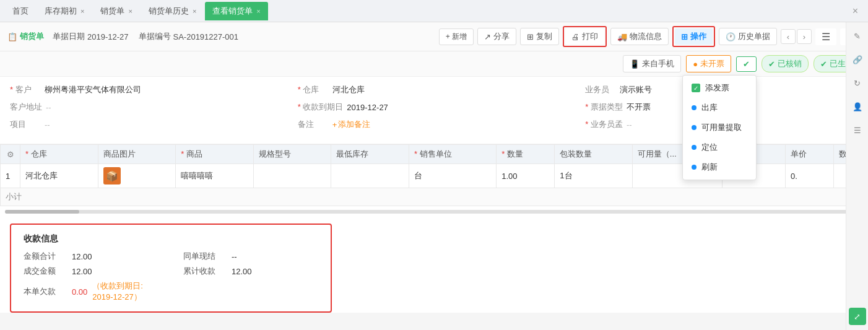 The height and width of the screenshot is (330, 868). What do you see at coordinates (171, 268) in the screenshot?
I see `payment-section: 收款信息 金额合计 12.00 同单现结 -- 成交金额 12.00 累计收款 …` at bounding box center [171, 268].